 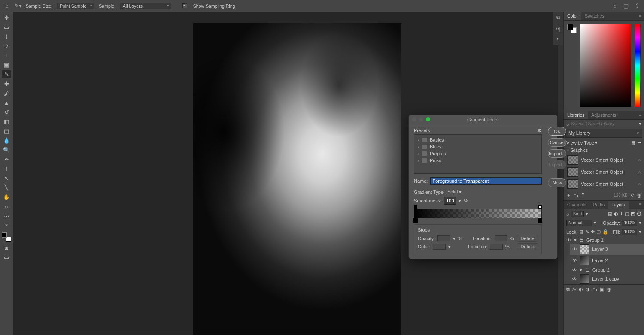 What do you see at coordinates (639, 214) in the screenshot?
I see `filter-toggle: ⏻` at bounding box center [639, 214].